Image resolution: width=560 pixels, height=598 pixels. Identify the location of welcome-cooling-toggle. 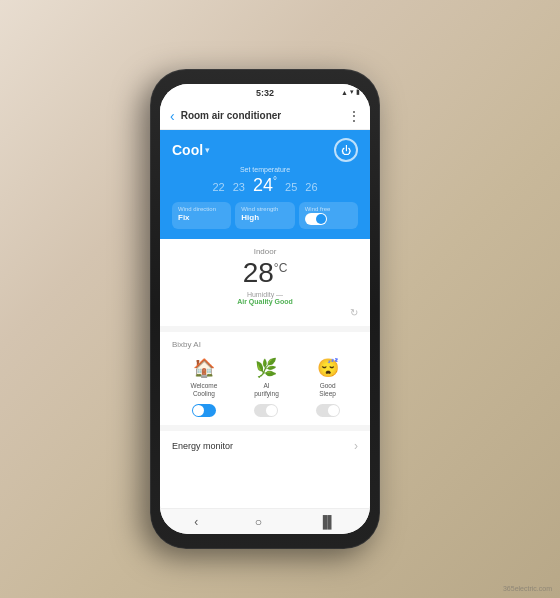
(204, 410).